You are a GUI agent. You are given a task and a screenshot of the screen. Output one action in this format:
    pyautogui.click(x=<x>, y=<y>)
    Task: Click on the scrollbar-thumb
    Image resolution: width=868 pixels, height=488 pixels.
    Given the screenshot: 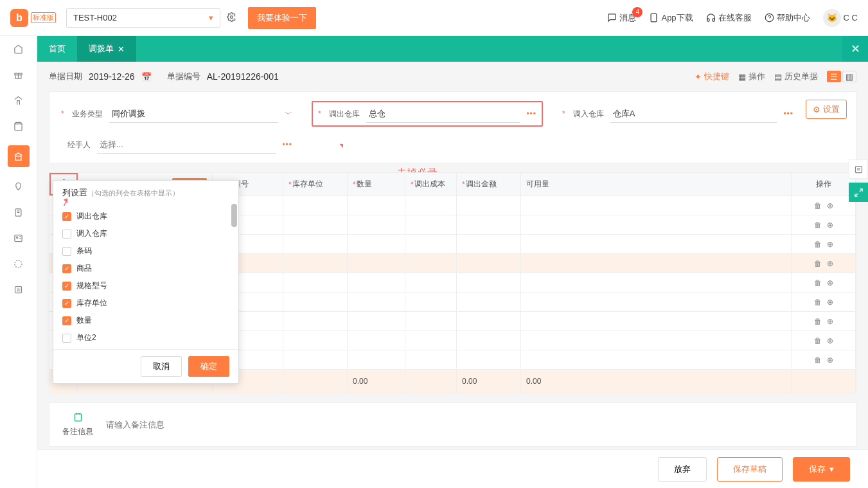 What is the action you would take?
    pyautogui.click(x=234, y=215)
    